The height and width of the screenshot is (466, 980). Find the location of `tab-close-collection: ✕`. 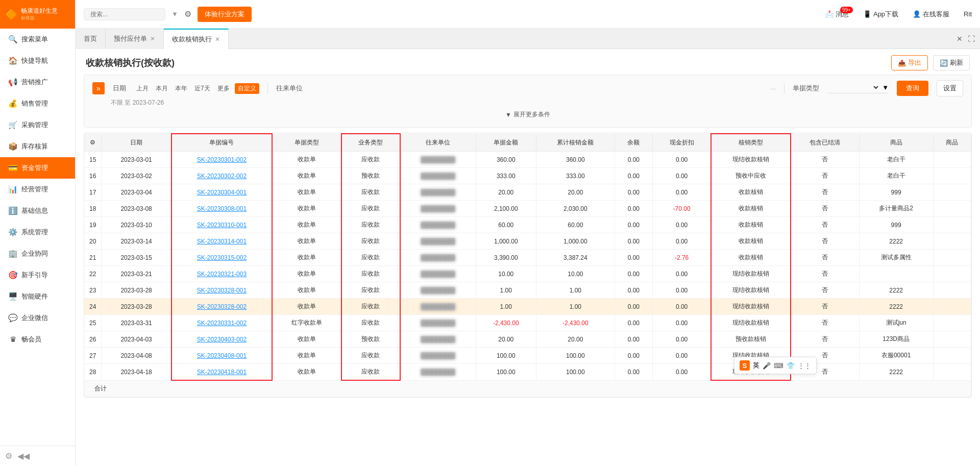

tab-close-collection: ✕ is located at coordinates (217, 39).